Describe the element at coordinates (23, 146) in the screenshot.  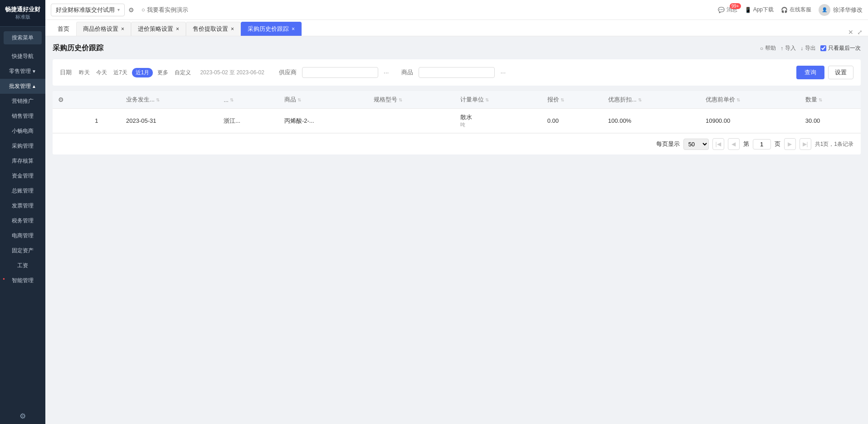
I see `sidebar-item-5: 采购管理` at that location.